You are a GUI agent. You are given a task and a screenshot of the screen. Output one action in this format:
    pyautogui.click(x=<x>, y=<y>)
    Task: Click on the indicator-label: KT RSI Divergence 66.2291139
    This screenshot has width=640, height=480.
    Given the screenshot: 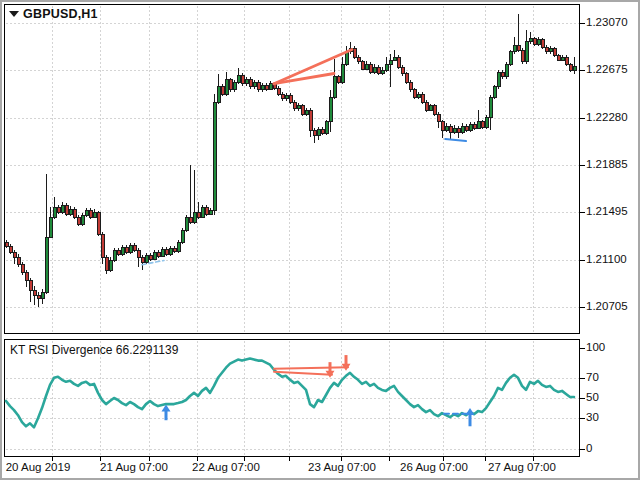 What is the action you would take?
    pyautogui.click(x=94, y=350)
    